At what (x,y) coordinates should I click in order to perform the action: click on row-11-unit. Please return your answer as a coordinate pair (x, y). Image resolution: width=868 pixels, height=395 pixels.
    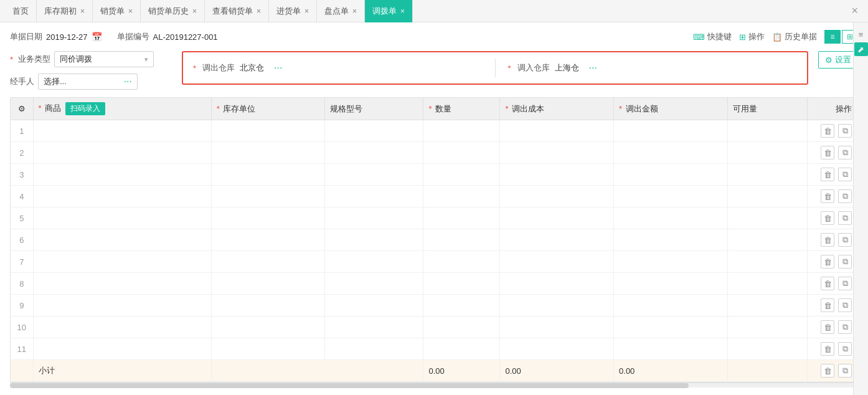
    Looking at the image, I should click on (268, 349).